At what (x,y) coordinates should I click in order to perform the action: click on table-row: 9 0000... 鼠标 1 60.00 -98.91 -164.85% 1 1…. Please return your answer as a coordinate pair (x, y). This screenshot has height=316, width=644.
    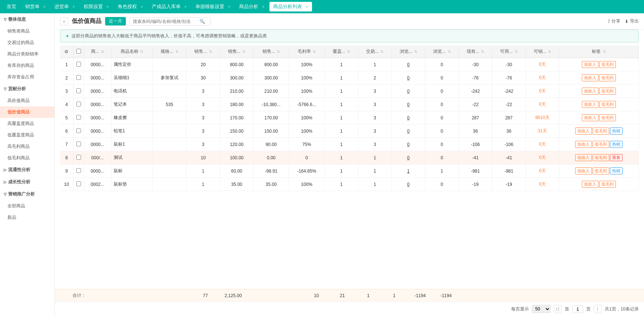
    Looking at the image, I should click on (349, 171).